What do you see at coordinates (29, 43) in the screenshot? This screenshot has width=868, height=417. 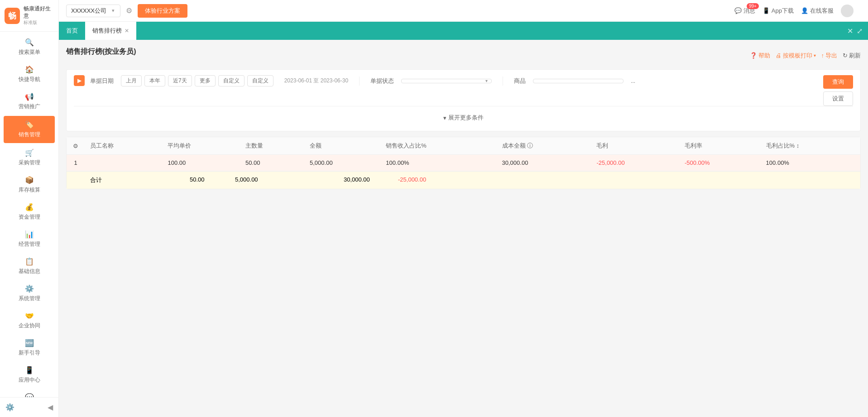 I see `search-icon: 🔍` at bounding box center [29, 43].